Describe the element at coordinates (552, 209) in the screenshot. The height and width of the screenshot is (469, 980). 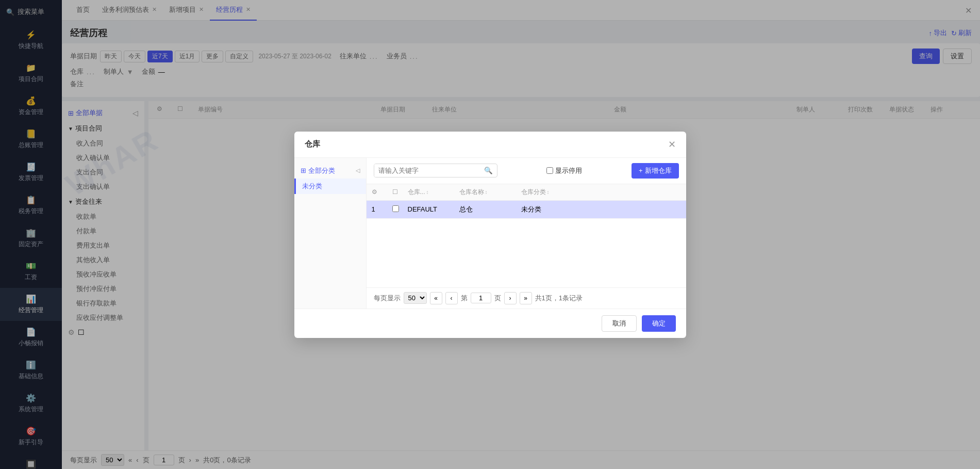
I see `row-category: 未分类` at that location.